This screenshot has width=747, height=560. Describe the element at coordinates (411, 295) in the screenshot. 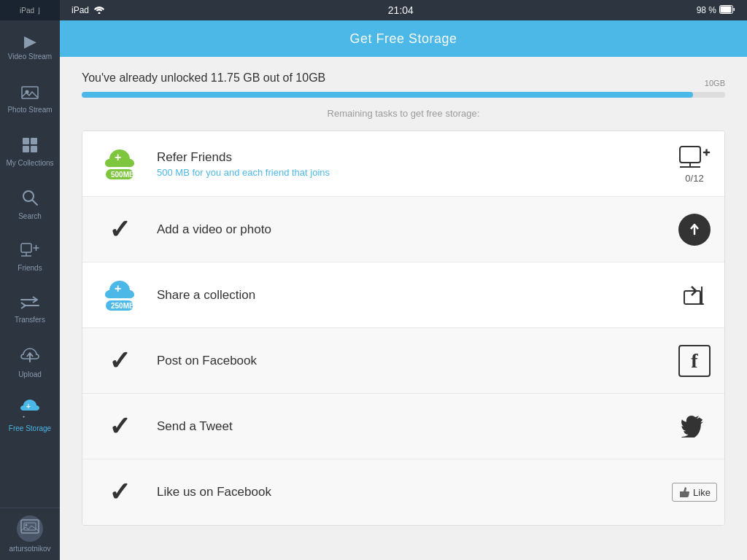

I see `task-content: Share a collection` at that location.